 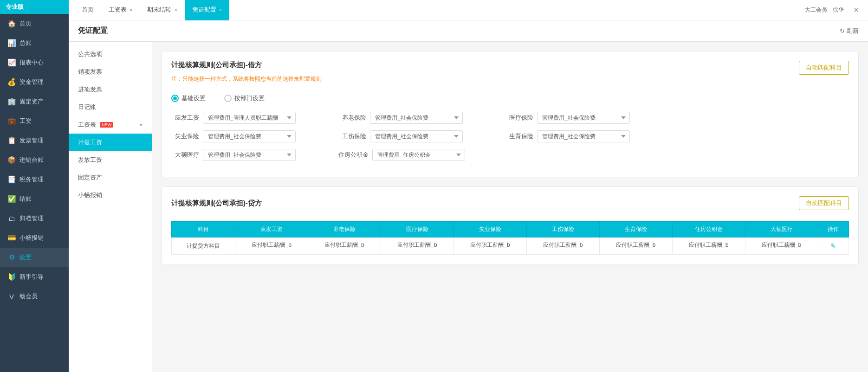 What do you see at coordinates (519, 136) in the screenshot?
I see `maternity-label: 生育保险` at bounding box center [519, 136].